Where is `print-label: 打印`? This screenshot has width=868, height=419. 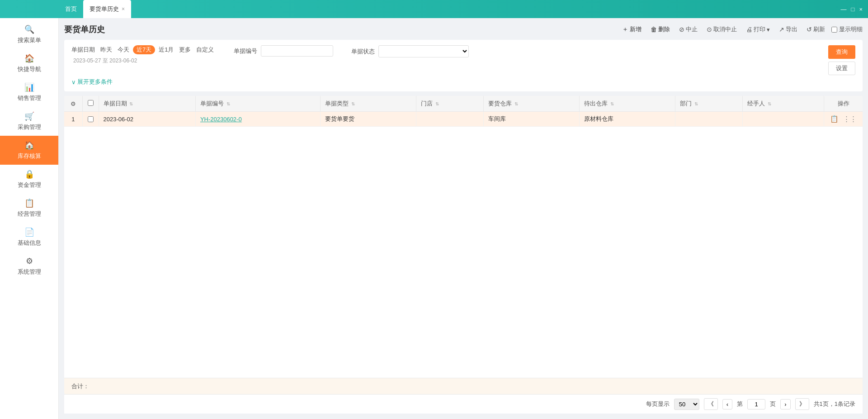
print-label: 打印 is located at coordinates (760, 29).